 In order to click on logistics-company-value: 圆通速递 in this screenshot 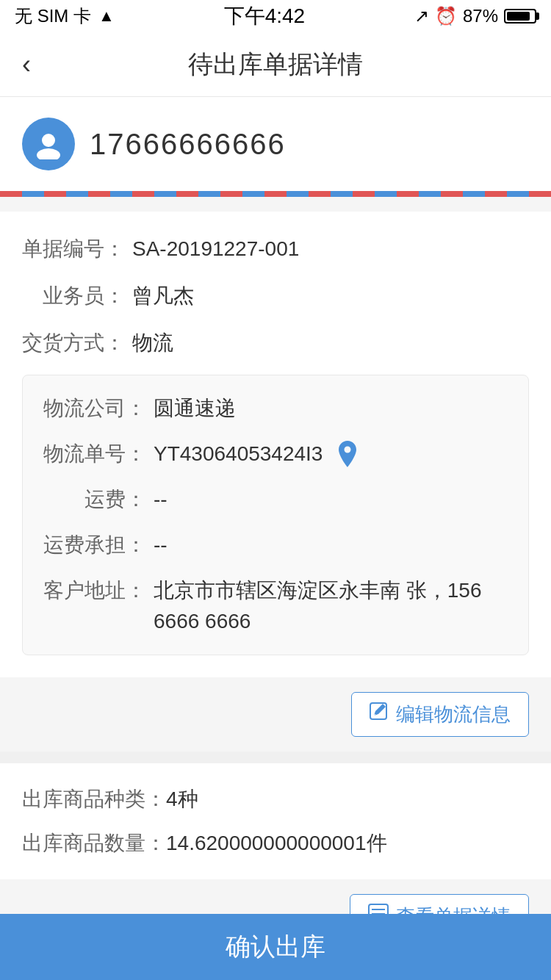, I will do `click(331, 408)`.